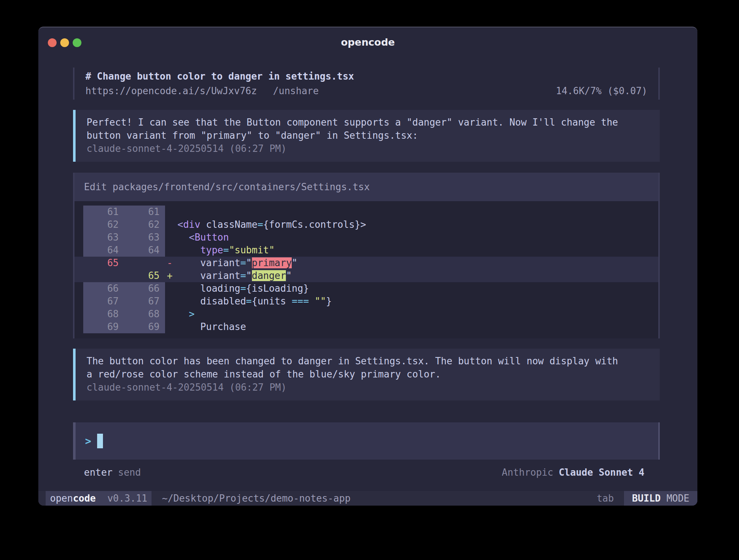 The height and width of the screenshot is (560, 739). I want to click on code-token: variant, so click(209, 276).